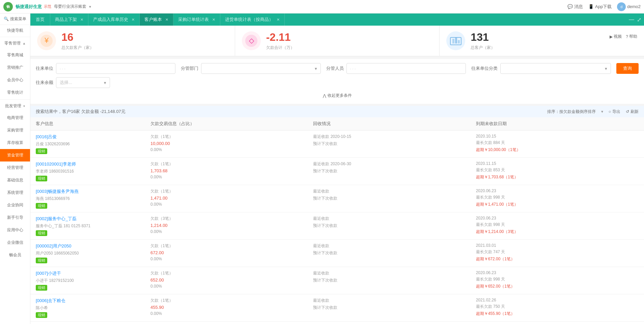 This screenshot has height=324, width=644. What do you see at coordinates (15, 168) in the screenshot?
I see `sidebar-item-ops: 经营管理` at bounding box center [15, 168].